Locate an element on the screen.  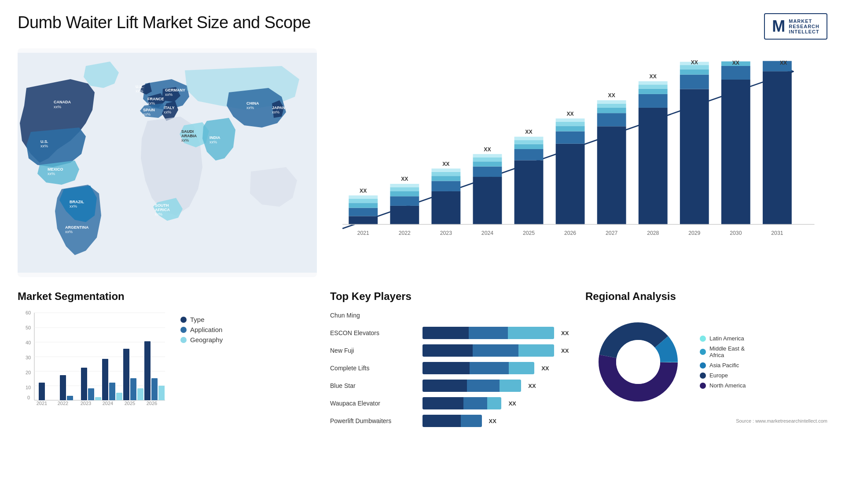
player-row-blue-star: Blue Star XX is located at coordinates (451, 386).